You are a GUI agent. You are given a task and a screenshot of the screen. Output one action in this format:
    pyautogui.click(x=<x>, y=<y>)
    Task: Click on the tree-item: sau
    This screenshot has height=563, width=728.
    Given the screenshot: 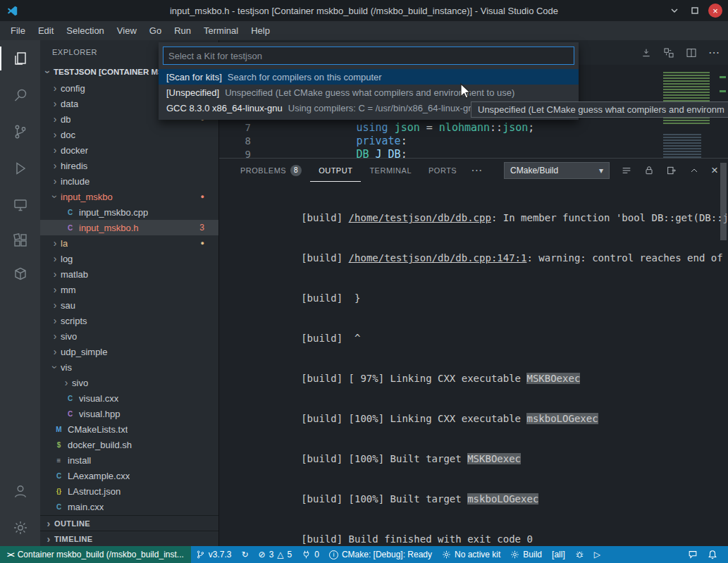 What is the action you would take?
    pyautogui.click(x=130, y=305)
    